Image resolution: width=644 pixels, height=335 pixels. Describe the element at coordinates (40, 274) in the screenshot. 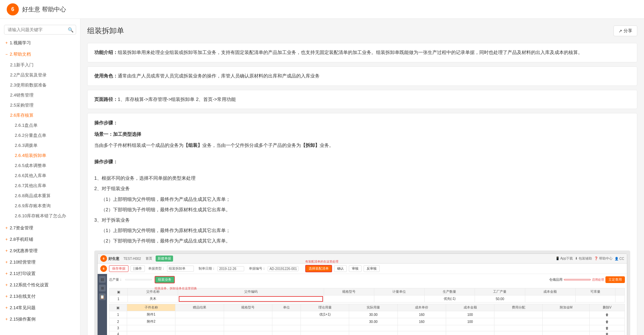

I see `sidebar-item-print: + 2.11打印设置` at that location.